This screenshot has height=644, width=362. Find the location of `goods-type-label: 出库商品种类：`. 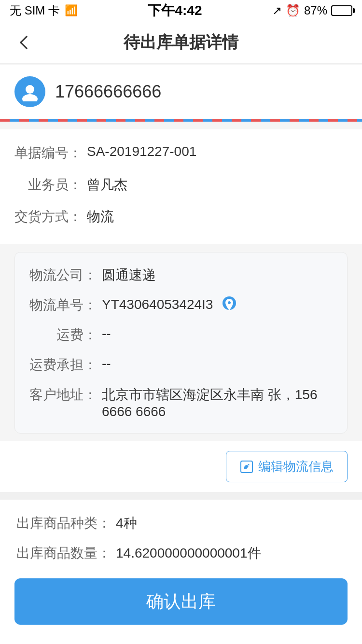

goods-type-label: 出库商品种类： is located at coordinates (63, 523).